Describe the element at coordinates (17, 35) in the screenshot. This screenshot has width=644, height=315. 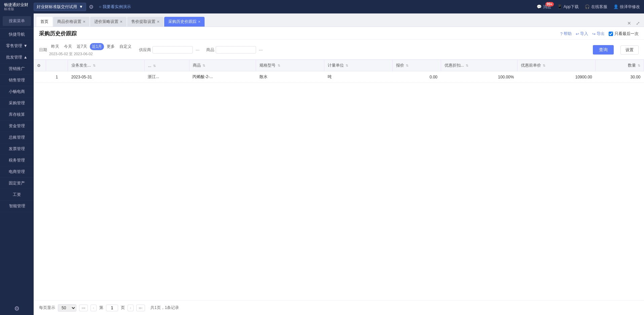
I see `sidebar-item-quick-nav: 快捷导航` at that location.